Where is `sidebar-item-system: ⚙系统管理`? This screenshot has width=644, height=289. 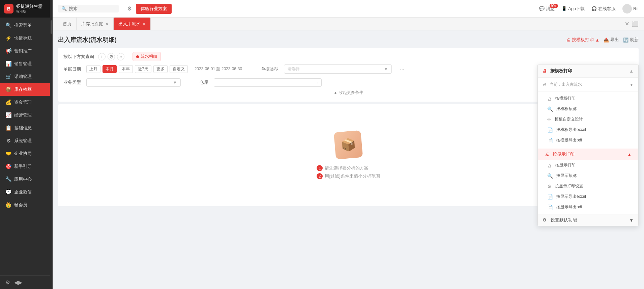 sidebar-item-system: ⚙系统管理 is located at coordinates (25, 141).